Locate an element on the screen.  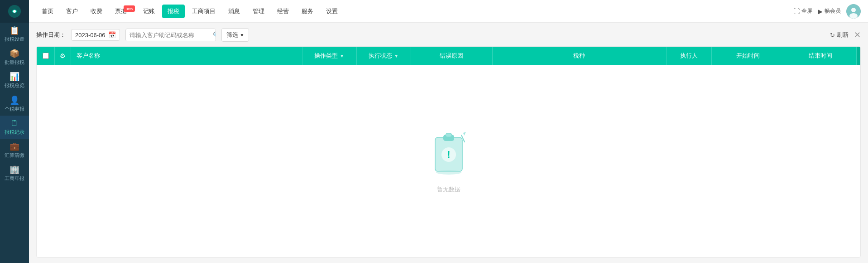
baoshui-jilu-icon: 🗒 is located at coordinates (14, 123).